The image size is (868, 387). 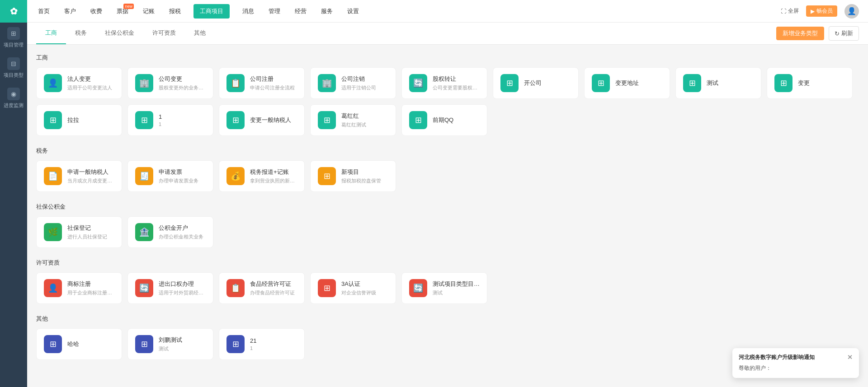 What do you see at coordinates (601, 83) in the screenshot?
I see `card-icon-change-address: ⊞` at bounding box center [601, 83].